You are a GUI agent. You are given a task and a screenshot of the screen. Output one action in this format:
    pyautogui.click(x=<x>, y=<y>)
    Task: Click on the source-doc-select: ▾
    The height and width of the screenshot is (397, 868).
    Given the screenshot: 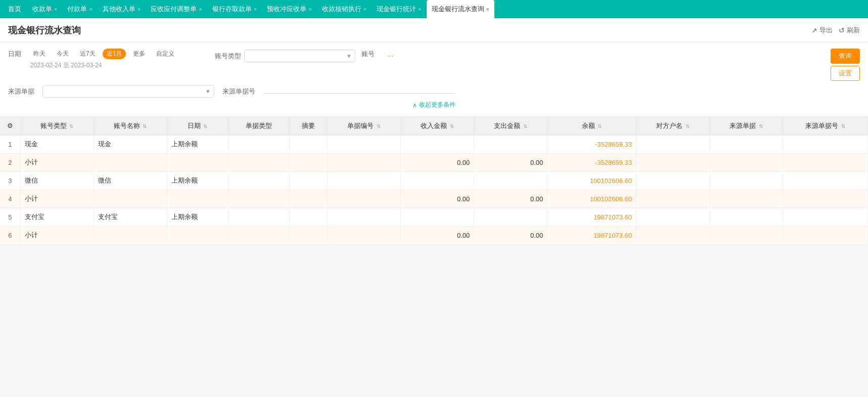 What is the action you would take?
    pyautogui.click(x=128, y=91)
    